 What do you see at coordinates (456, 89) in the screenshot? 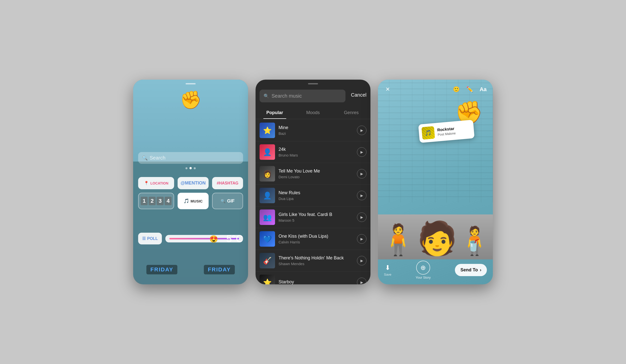
I see `face-sticker-button: 🙂` at bounding box center [456, 89].